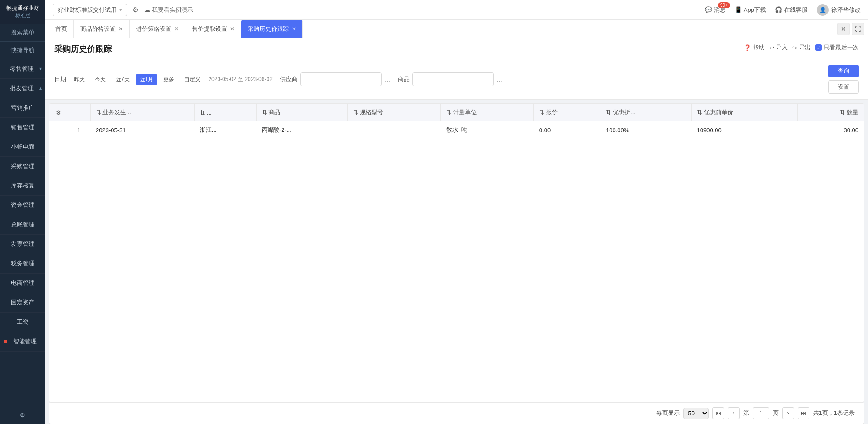 The width and height of the screenshot is (868, 424). Describe the element at coordinates (79, 80) in the screenshot. I see `yesterday-btn: 昨天` at that location.